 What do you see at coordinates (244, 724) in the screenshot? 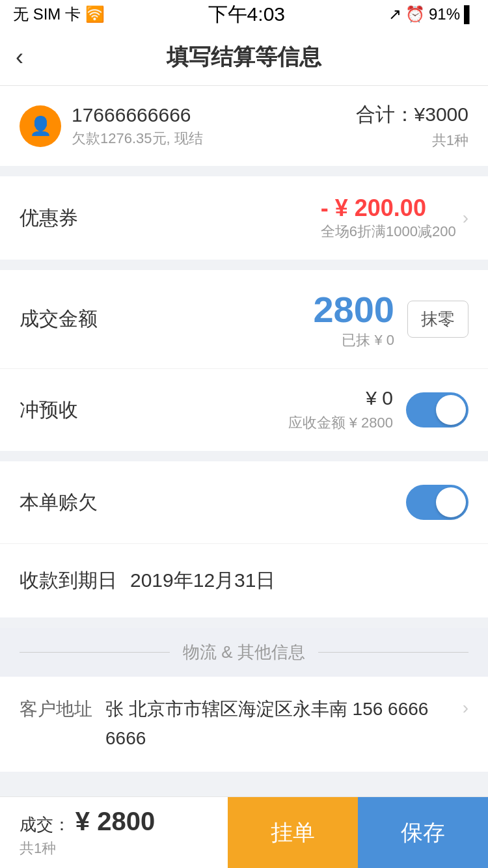
I see `address-row: 客户地址 张 北京市市辖区海淀区永丰南 156 6666 6666 ›` at bounding box center [244, 724].